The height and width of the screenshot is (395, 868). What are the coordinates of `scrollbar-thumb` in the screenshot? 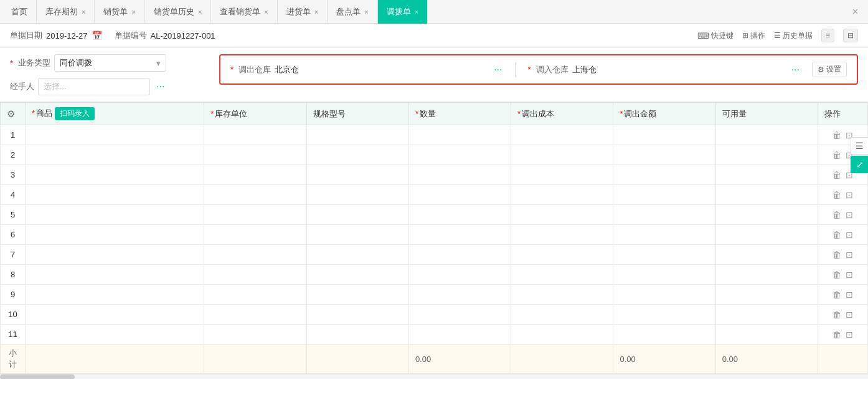 It's located at (37, 376).